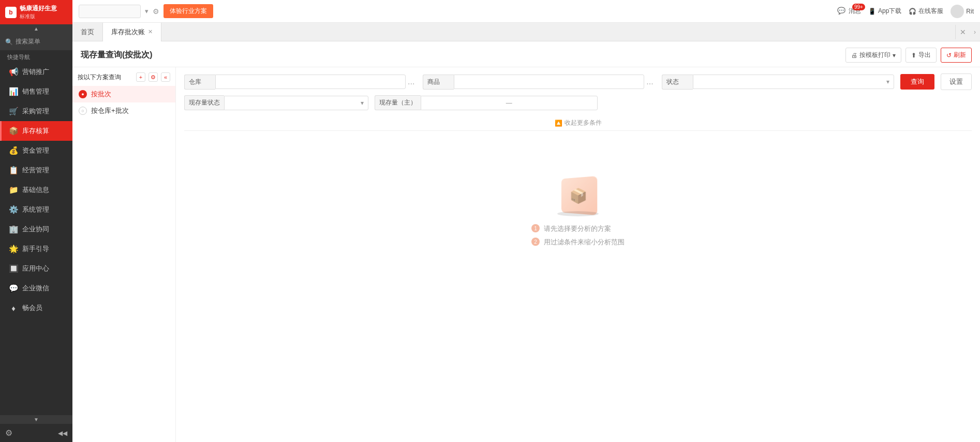 This screenshot has height=442, width=980. What do you see at coordinates (578, 214) in the screenshot?
I see `empty-box-shadow` at bounding box center [578, 214].